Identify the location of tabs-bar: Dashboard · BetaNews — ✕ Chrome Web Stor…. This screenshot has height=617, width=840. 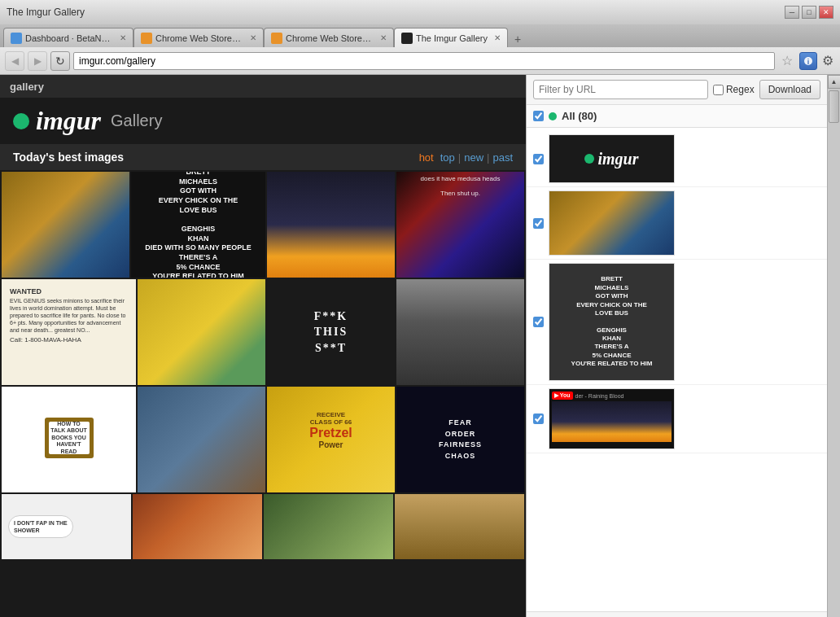
(420, 36).